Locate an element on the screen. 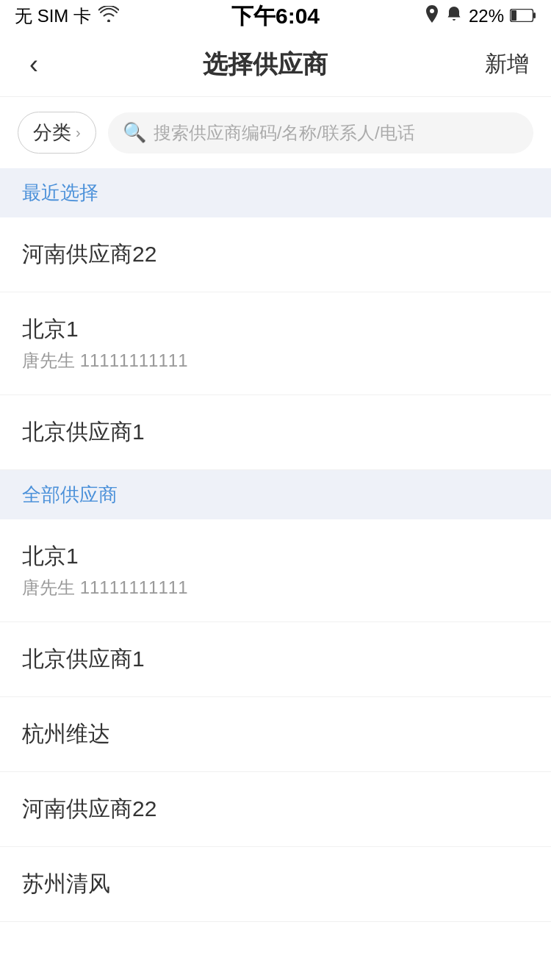 The width and height of the screenshot is (551, 980). list-item: 杭州维达 is located at coordinates (276, 735).